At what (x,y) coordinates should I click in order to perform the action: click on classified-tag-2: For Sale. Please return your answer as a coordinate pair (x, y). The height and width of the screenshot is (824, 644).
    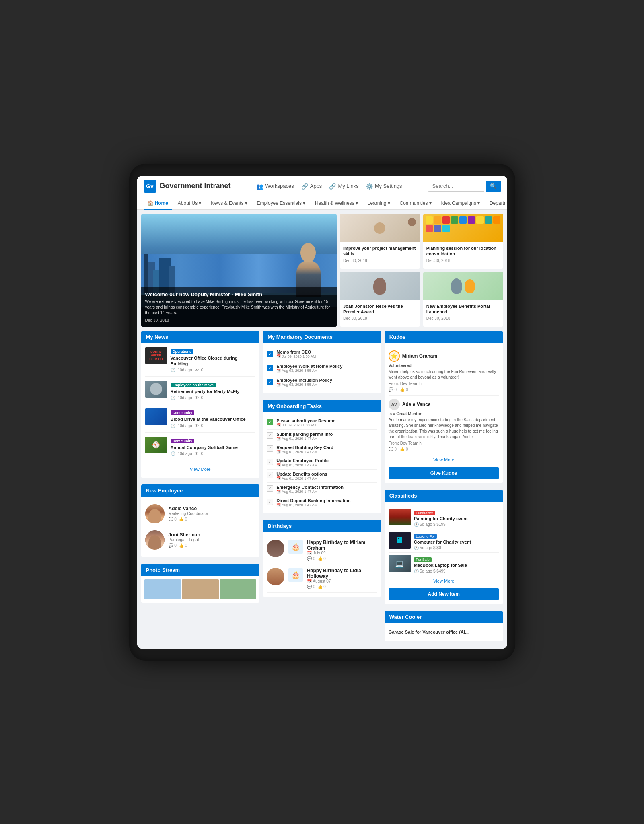
    Looking at the image, I should click on (423, 560).